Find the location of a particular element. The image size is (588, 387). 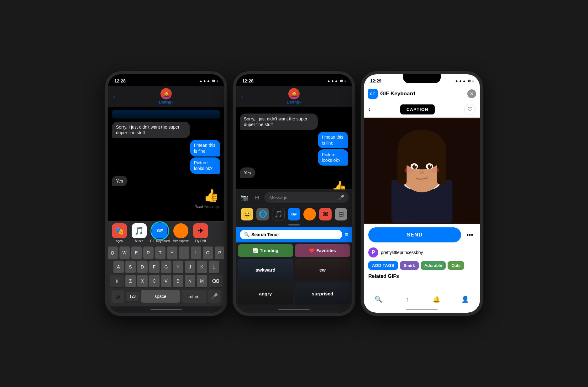

input-bar-2: 📷 ⊞ iMessage 🎤 is located at coordinates (294, 197).